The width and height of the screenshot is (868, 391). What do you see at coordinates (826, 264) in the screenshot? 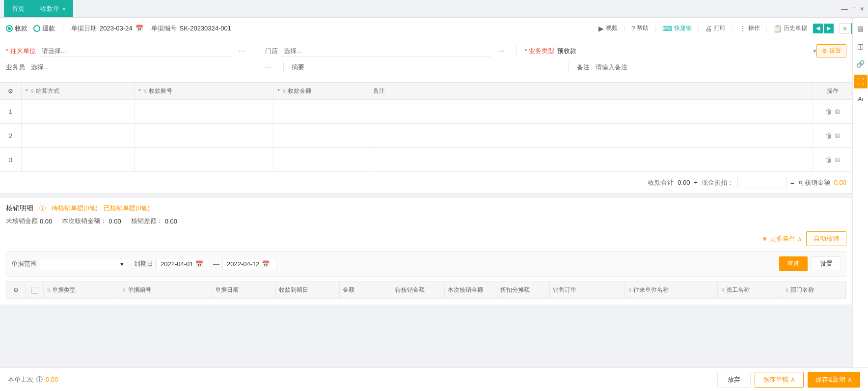
I see `query-setting-button: 设置` at bounding box center [826, 264].